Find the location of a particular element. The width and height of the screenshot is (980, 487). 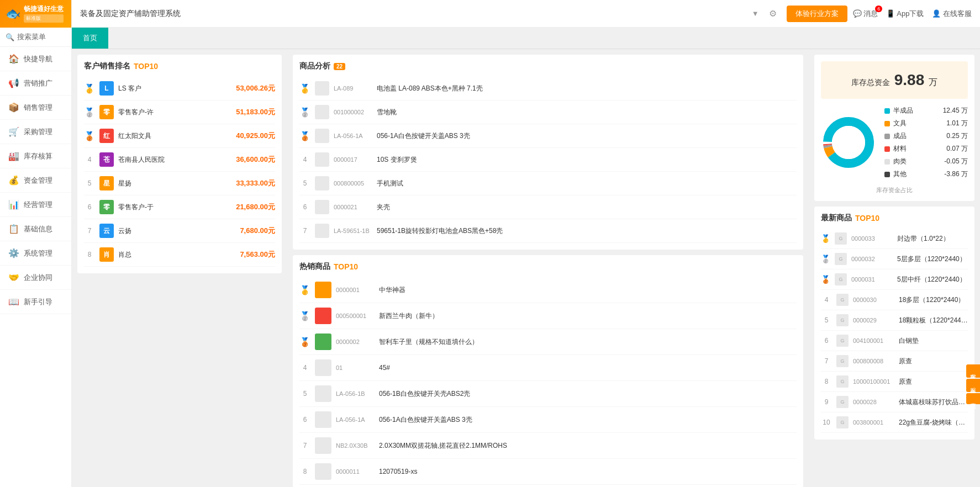

rank-avatar: L is located at coordinates (107, 88).